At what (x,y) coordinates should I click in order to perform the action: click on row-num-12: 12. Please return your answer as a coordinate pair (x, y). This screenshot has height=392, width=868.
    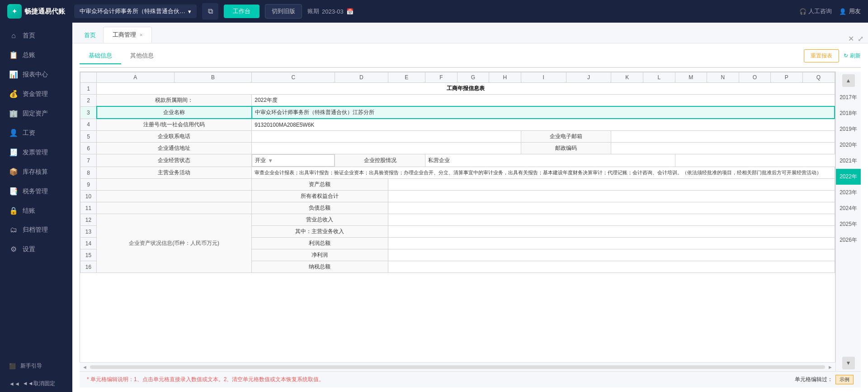
    Looking at the image, I should click on (89, 220).